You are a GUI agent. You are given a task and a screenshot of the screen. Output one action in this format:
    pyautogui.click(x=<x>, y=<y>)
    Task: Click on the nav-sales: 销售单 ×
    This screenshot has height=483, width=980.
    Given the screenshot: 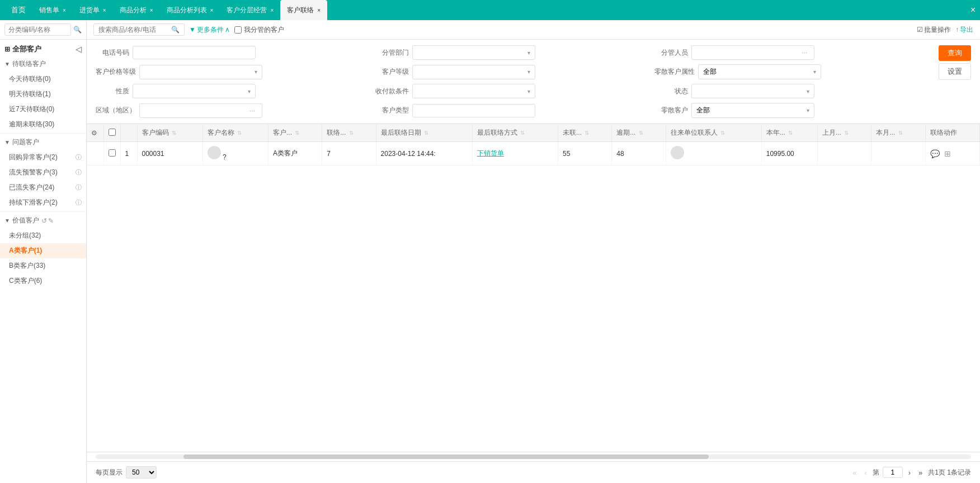 What is the action you would take?
    pyautogui.click(x=53, y=10)
    